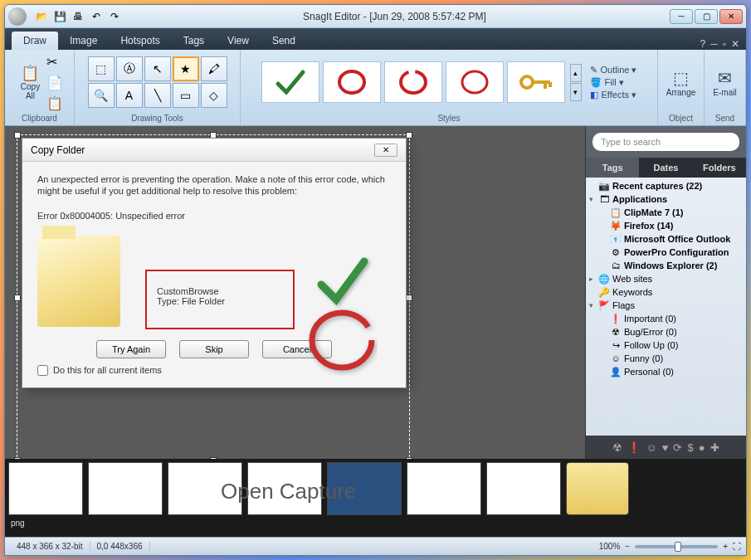 The width and height of the screenshot is (751, 560). What do you see at coordinates (35, 41) in the screenshot?
I see `tab-draw: Draw` at bounding box center [35, 41].